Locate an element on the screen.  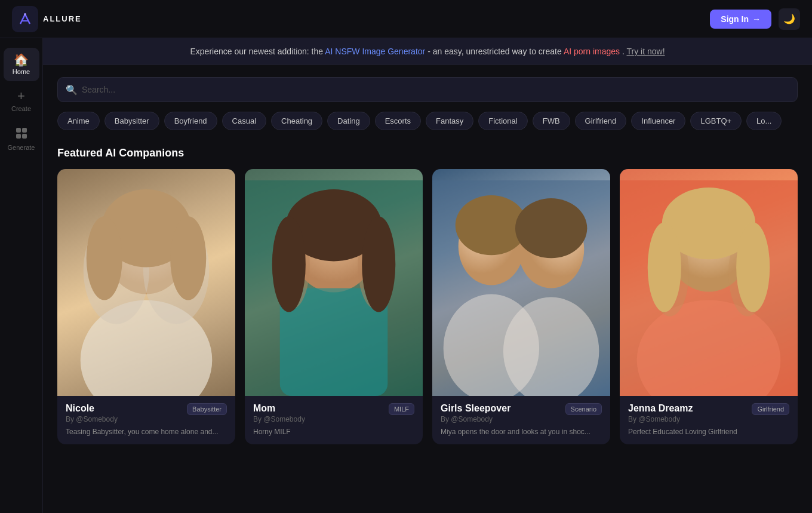
card-author-jenna: @Somebody is located at coordinates (659, 419).